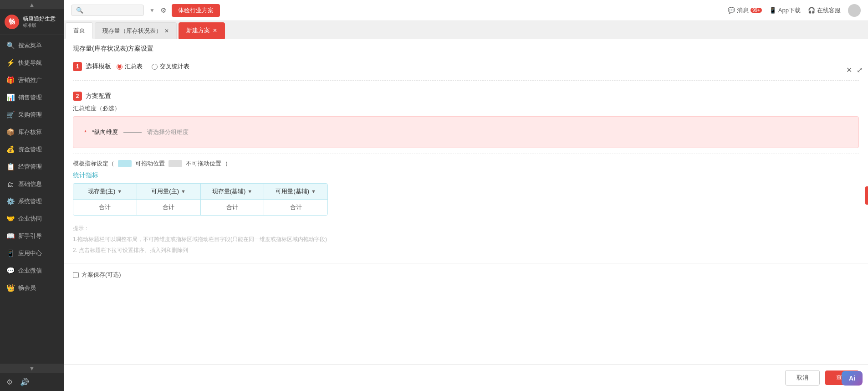 Image resolution: width=868 pixels, height=391 pixels. Describe the element at coordinates (79, 31) in the screenshot. I see `tab-home: 首页` at that location.